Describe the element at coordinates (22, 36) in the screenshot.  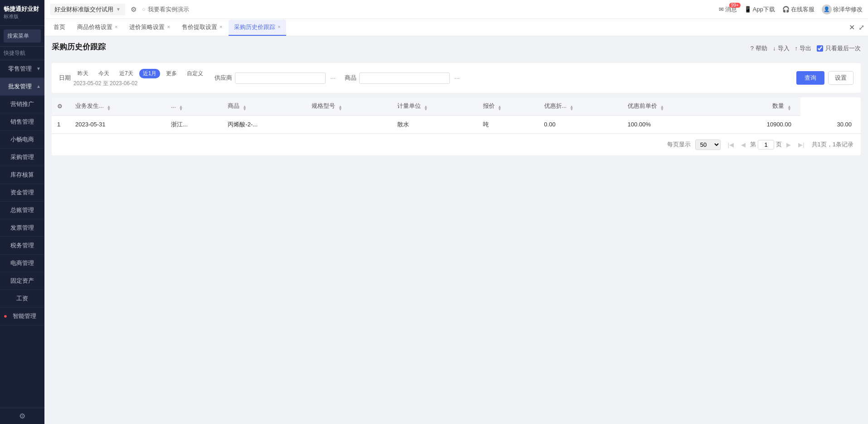
I see `sidebar-search-area: 搜索菜单` at that location.